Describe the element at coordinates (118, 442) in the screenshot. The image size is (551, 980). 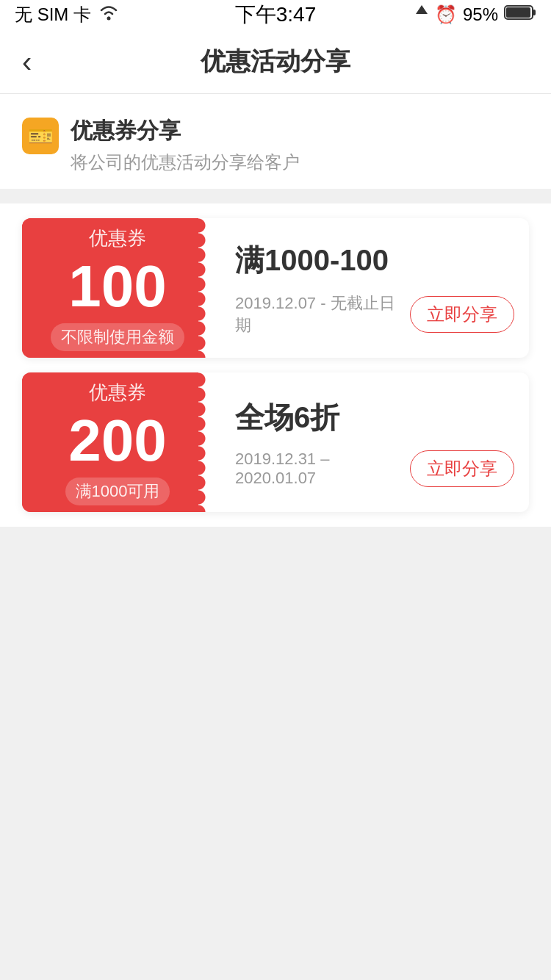
I see `coupon-left-2: 优惠券 200 满1000可用` at that location.